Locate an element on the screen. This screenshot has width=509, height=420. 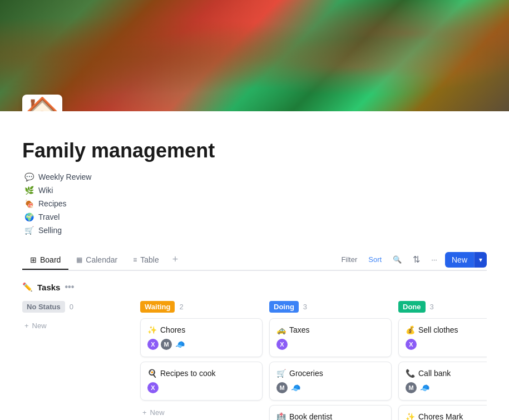
no-status-add-new: + New is located at coordinates (78, 326).